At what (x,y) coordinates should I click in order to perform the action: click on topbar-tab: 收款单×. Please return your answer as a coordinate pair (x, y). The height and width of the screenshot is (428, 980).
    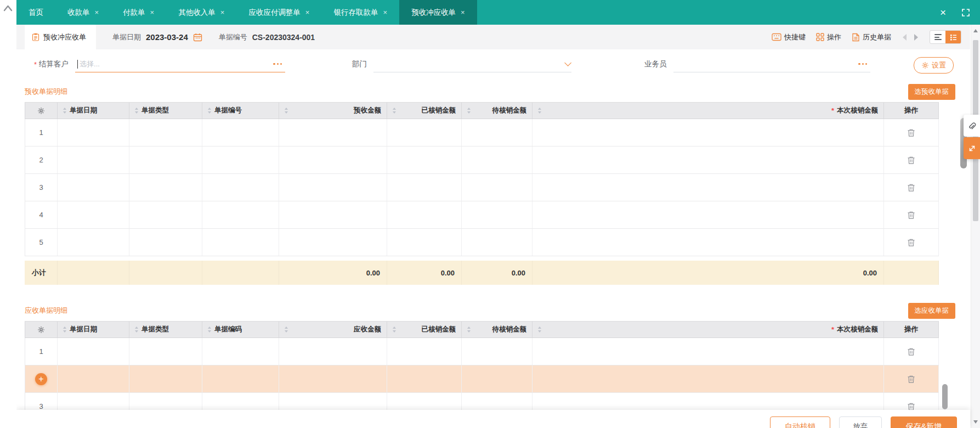
    Looking at the image, I should click on (83, 12).